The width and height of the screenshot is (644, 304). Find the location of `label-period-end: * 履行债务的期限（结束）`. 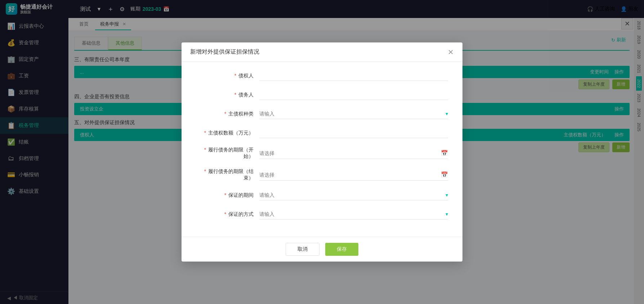

label-period-end: * 履行债务的期限（结束） is located at coordinates (225, 175).